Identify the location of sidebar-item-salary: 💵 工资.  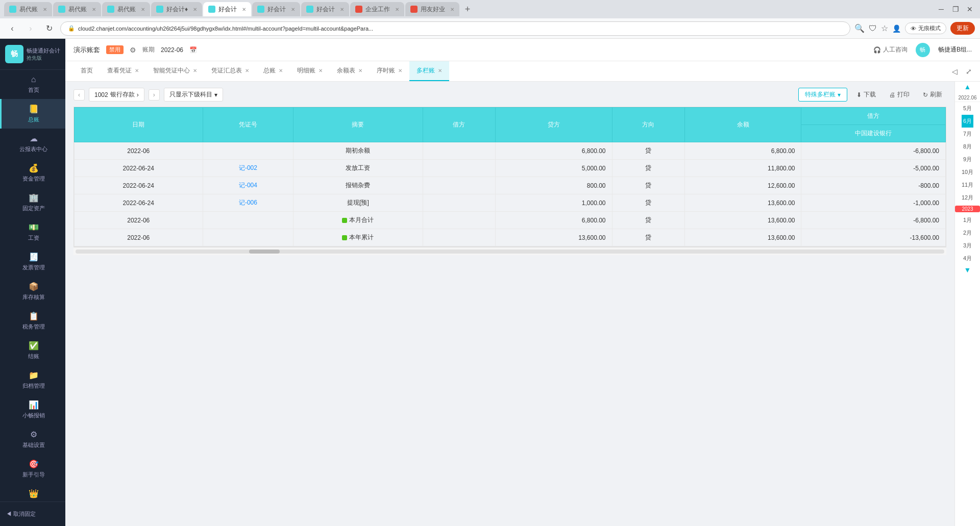
(33, 232).